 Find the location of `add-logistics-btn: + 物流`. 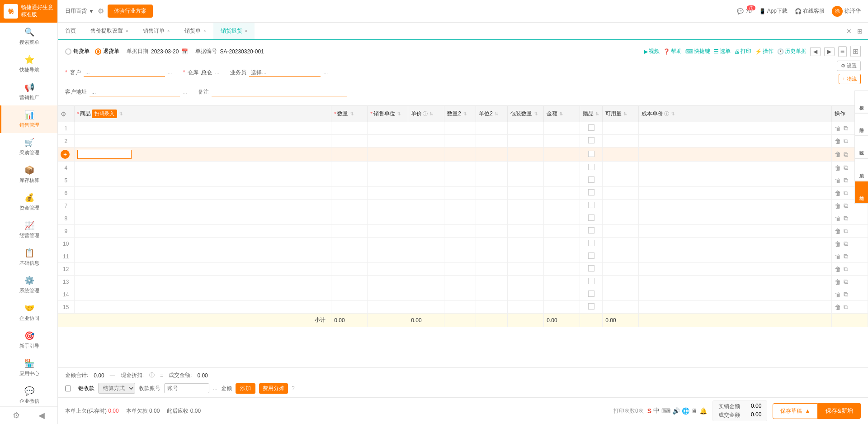

add-logistics-btn: + 物流 is located at coordinates (850, 79).